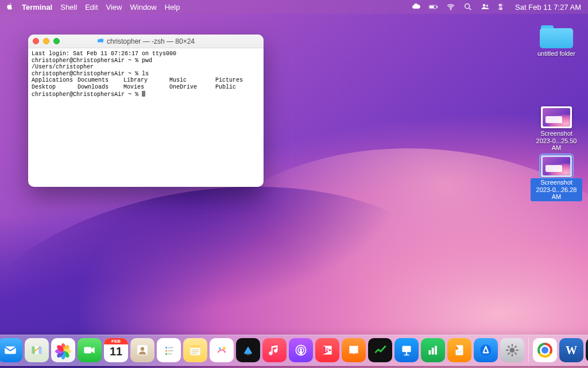  What do you see at coordinates (459, 350) in the screenshot?
I see `dock-pages-icon` at bounding box center [459, 350].